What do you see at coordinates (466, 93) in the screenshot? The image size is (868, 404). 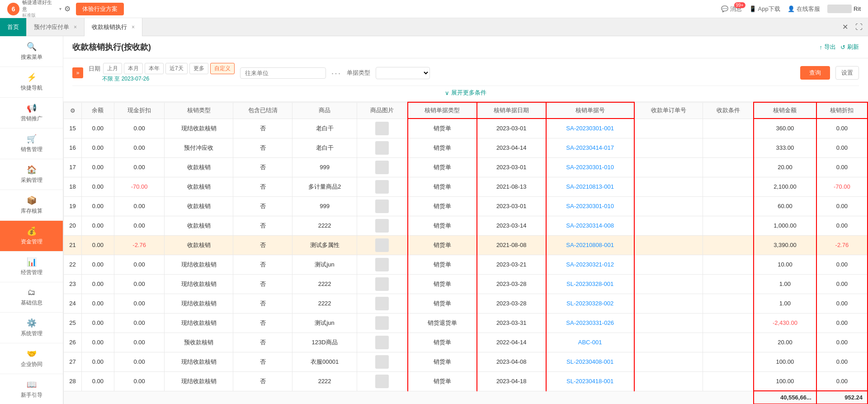 I see `expand-more-btn: ∨ 展开更多条件` at bounding box center [466, 93].